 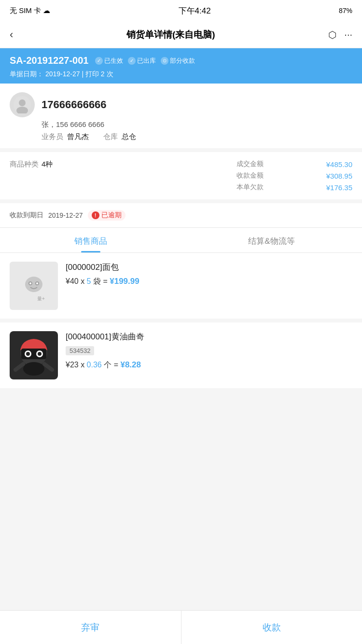 I want to click on product-tag-cookie: 534532, so click(x=80, y=350).